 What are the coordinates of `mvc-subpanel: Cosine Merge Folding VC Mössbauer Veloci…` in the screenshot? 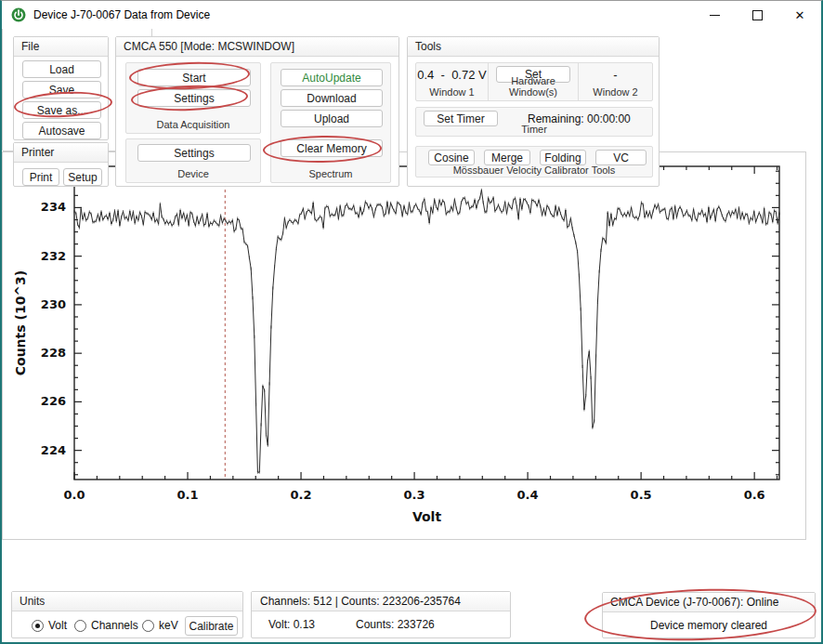 It's located at (534, 162).